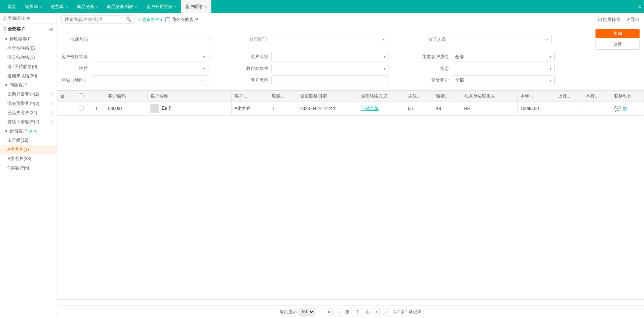 Image resolution: width=644 pixels, height=318 pixels. What do you see at coordinates (250, 96) in the screenshot?
I see `col-customer-grade: 客户...` at bounding box center [250, 96].